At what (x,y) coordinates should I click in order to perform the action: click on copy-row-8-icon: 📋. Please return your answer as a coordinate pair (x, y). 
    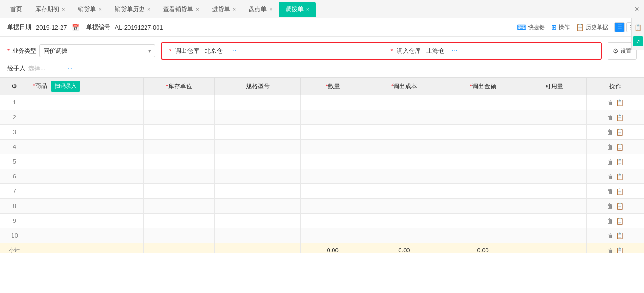
    Looking at the image, I should click on (620, 206).